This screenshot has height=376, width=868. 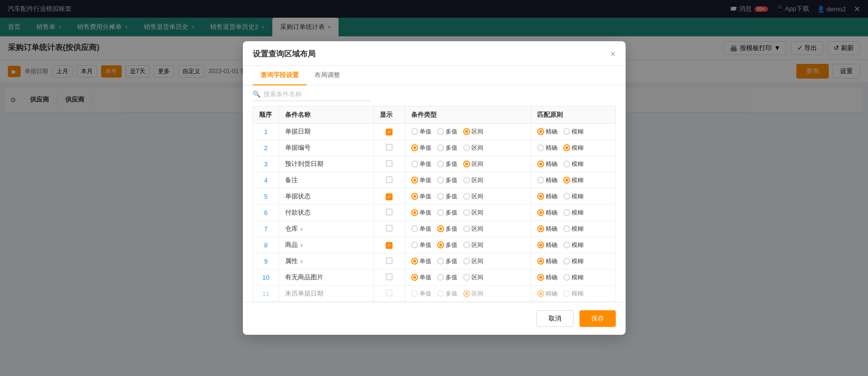 I want to click on th-name: 条件名称, so click(x=327, y=112).